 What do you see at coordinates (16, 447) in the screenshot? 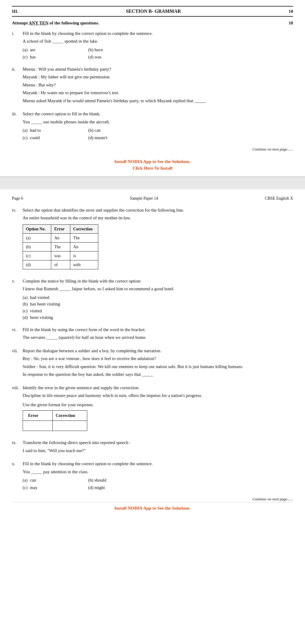
I see `question-ix-num: ix.` at bounding box center [16, 447].